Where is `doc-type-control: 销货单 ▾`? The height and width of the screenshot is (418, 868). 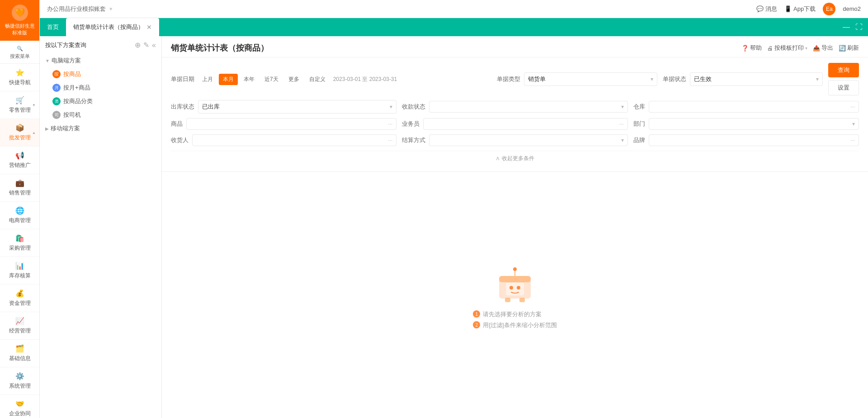 doc-type-control: 销货单 ▾ is located at coordinates (590, 79).